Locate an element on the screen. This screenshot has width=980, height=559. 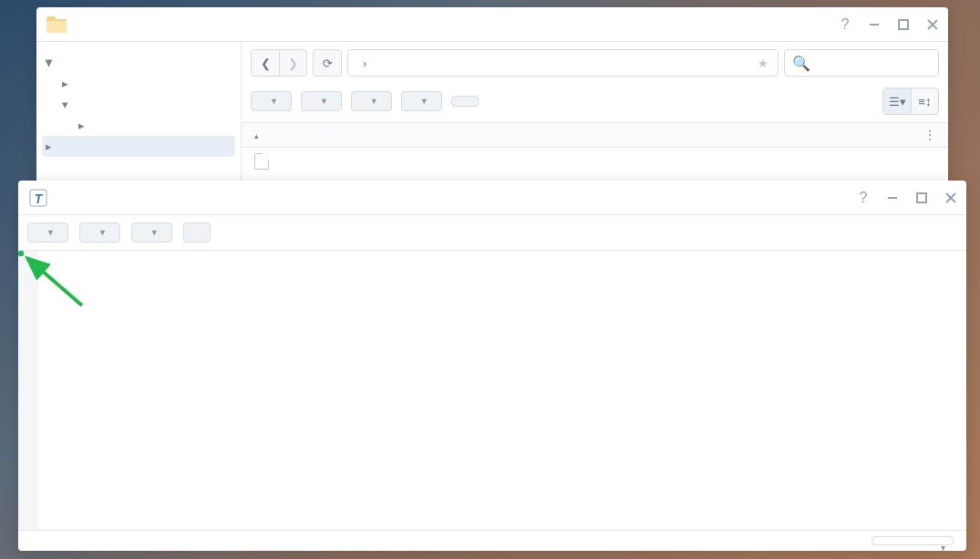
nav-toolbar: ❮ ❯ ⟳ › ★ 🔍 is located at coordinates (594, 63).